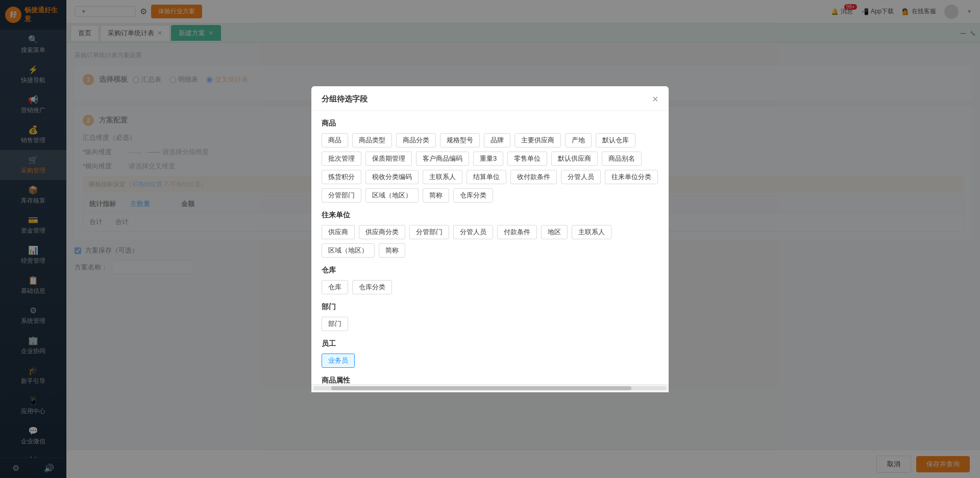  Describe the element at coordinates (490, 270) in the screenshot. I see `section-title-warehouse: 仓库` at that location.